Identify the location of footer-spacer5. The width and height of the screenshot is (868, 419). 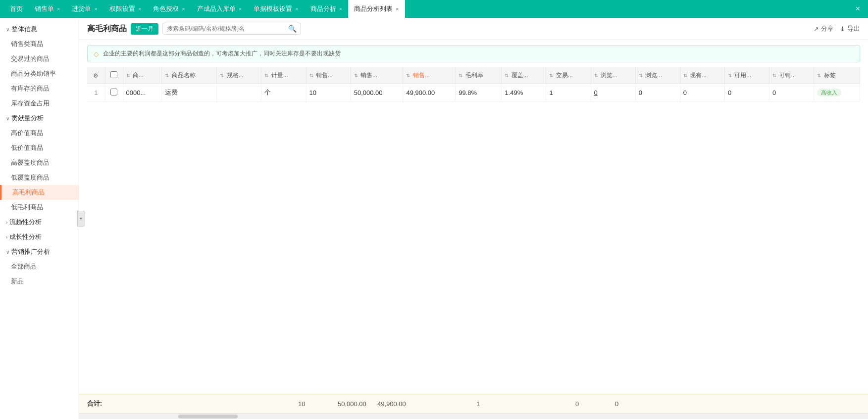
(459, 404).